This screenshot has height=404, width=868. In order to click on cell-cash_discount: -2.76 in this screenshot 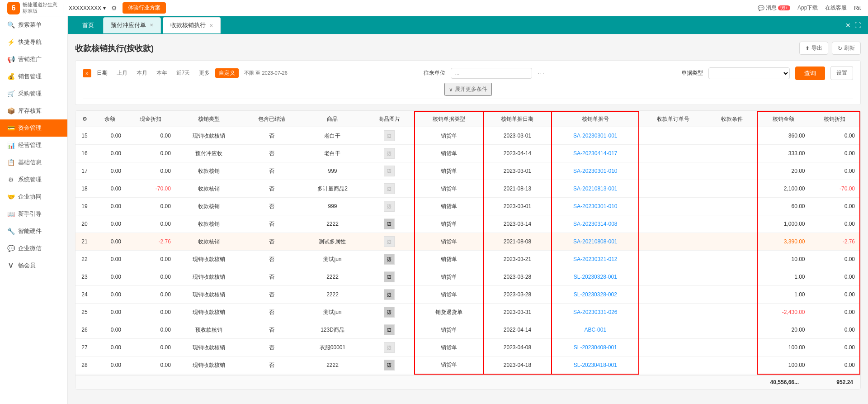, I will do `click(151, 242)`.